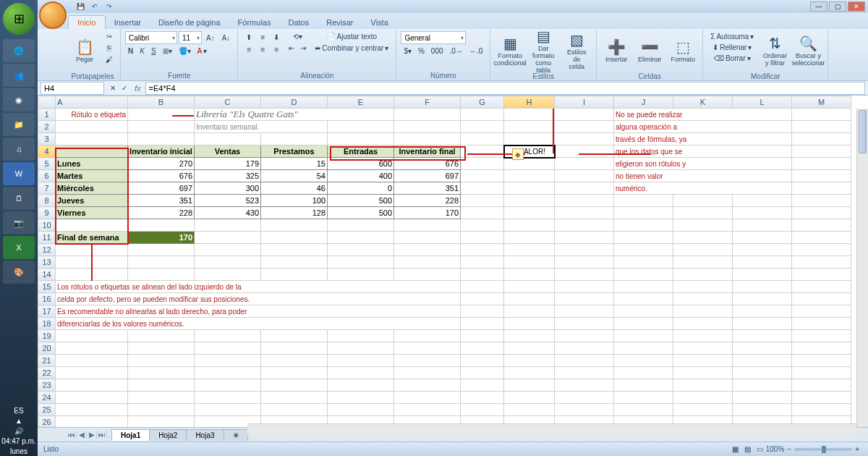 The height and width of the screenshot is (456, 868). What do you see at coordinates (47, 177) in the screenshot?
I see `row-header: 6` at bounding box center [47, 177].